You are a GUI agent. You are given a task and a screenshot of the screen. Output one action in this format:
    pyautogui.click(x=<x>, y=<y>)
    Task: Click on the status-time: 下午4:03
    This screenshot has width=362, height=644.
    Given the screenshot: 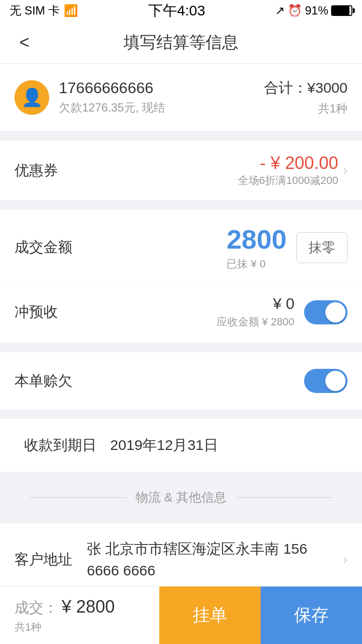 What is the action you would take?
    pyautogui.click(x=177, y=11)
    